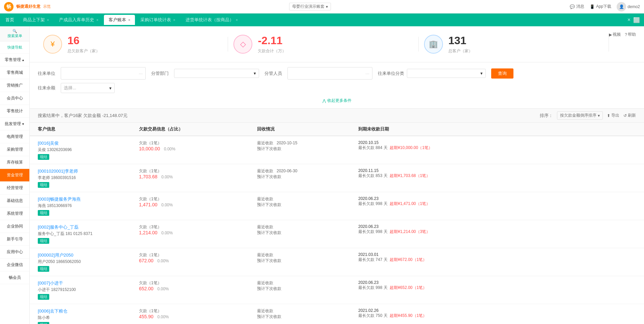 The image size is (644, 324). I want to click on sidebar-search: 🔍 搜索菜单, so click(15, 34).